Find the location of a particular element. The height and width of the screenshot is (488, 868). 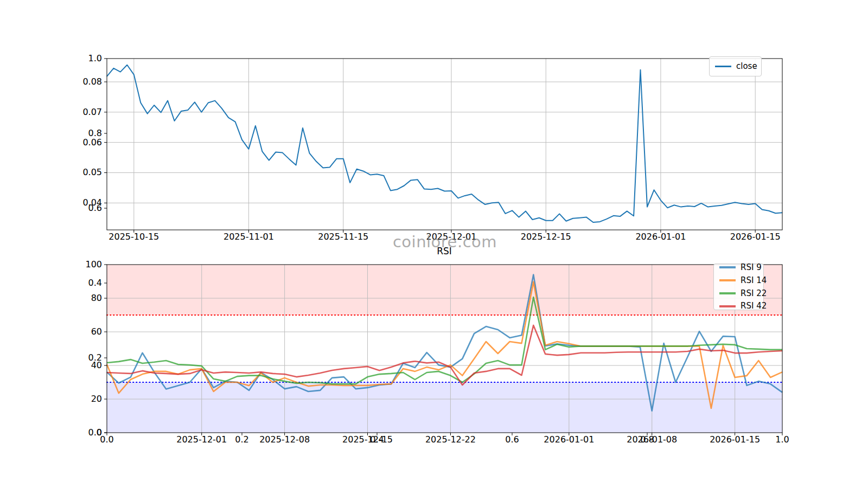

overlay-y-axis-label: 0.2 is located at coordinates (95, 358).